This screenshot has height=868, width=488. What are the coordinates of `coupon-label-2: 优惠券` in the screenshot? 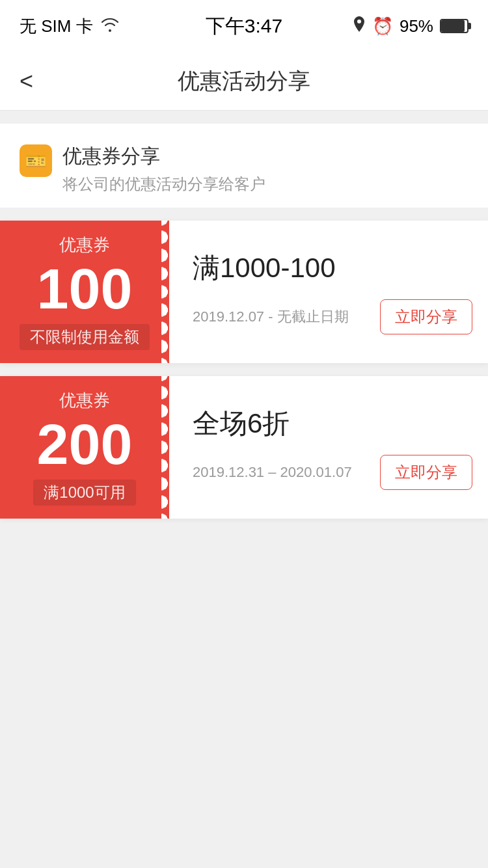 It's located at (85, 401).